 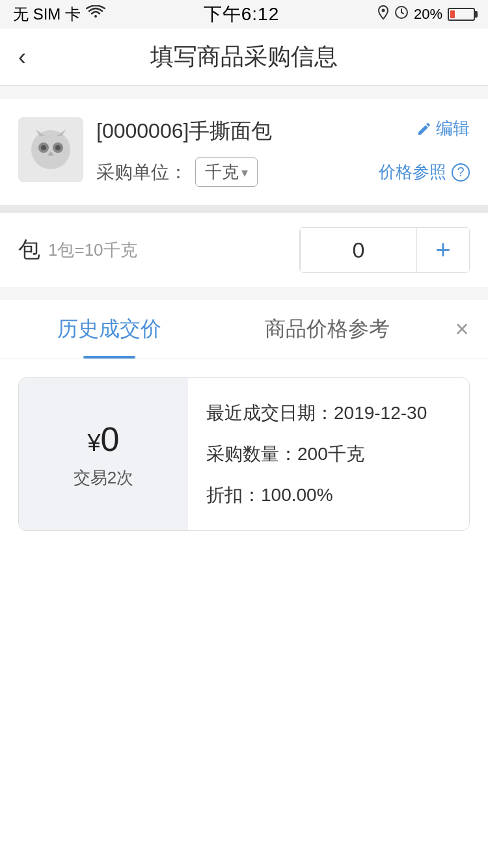 I want to click on product-info: [0000006]手撕面包 采购单位： 千克 ▾, so click(x=184, y=152).